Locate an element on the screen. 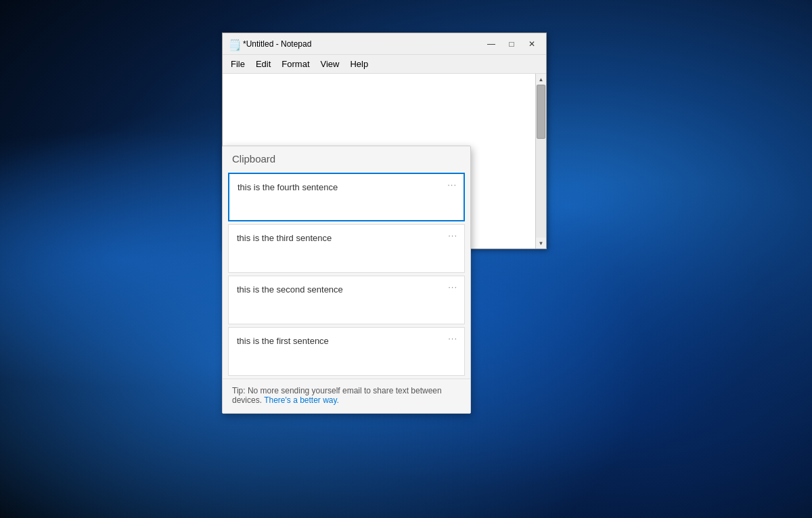 This screenshot has height=518, width=812. window-controls: — □ ✕ is located at coordinates (512, 44).